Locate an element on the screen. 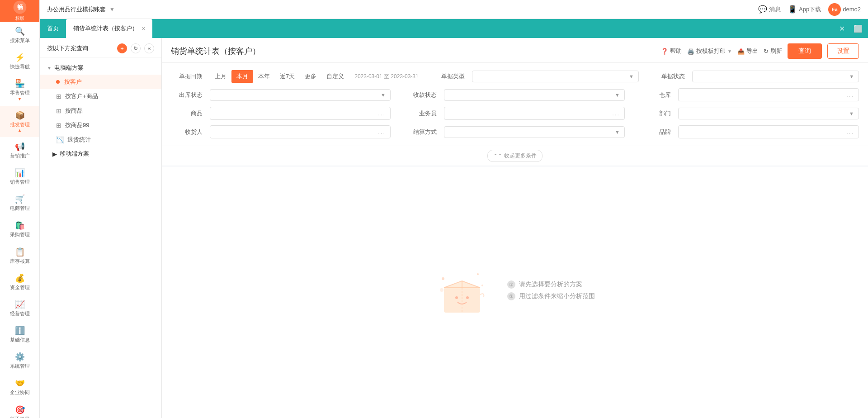 This screenshot has width=868, height=418. operations-icon: 📈 is located at coordinates (20, 304).